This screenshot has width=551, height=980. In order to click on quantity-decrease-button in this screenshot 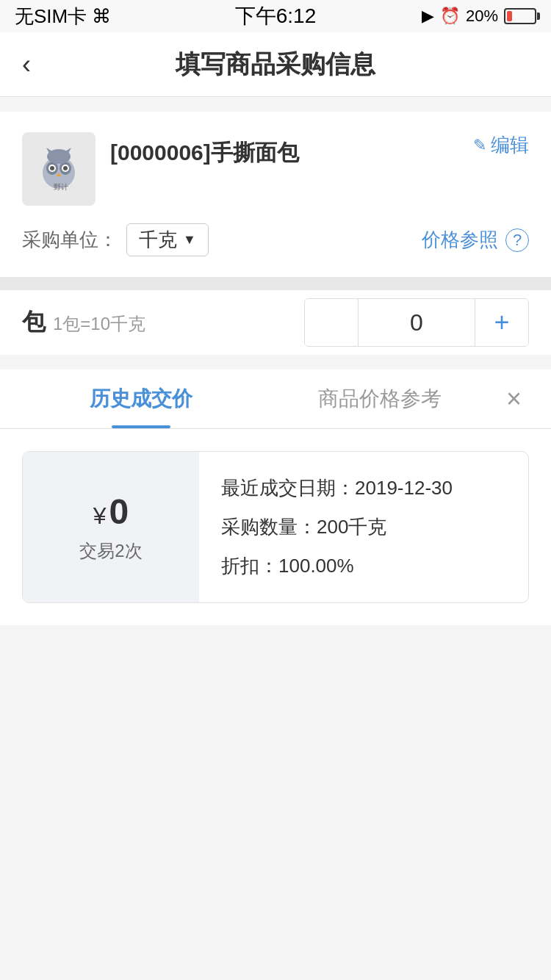, I will do `click(331, 323)`.